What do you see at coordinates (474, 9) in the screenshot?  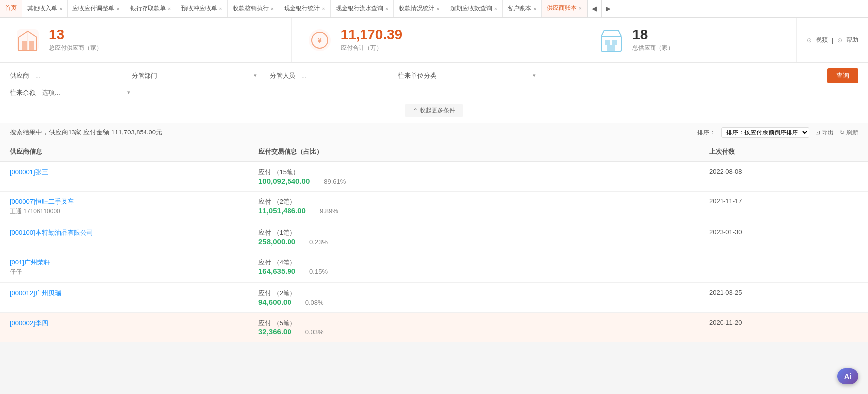 I see `nav-tab-overdue-query: 超期应收款查询 ×` at bounding box center [474, 9].